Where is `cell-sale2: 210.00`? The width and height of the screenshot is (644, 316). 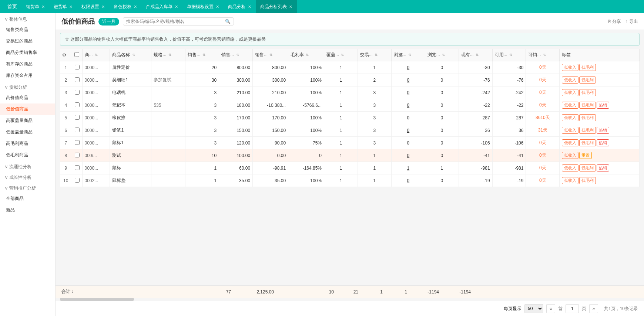 cell-sale2: 210.00 is located at coordinates (236, 93).